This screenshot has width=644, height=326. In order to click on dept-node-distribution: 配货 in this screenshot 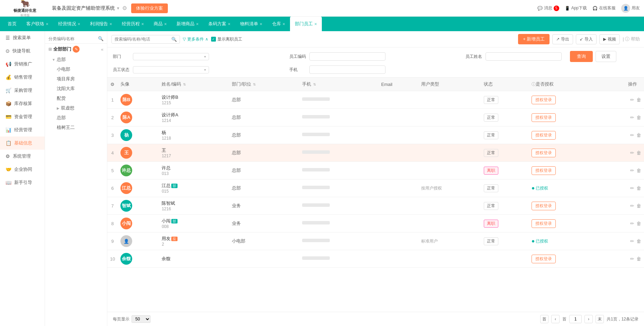, I will do `click(78, 98)`.